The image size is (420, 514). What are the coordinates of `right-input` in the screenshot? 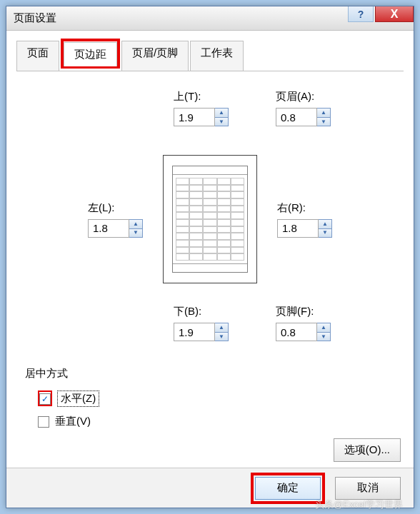 It's located at (298, 228).